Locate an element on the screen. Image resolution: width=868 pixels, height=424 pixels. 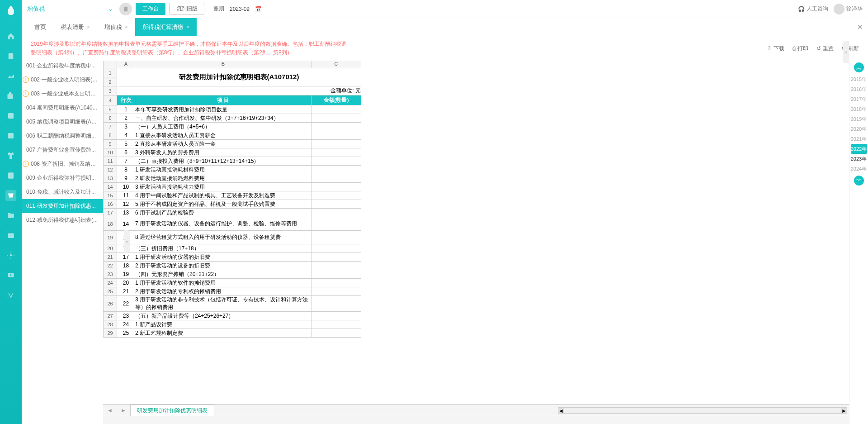
seq-cell: 11 is located at coordinates (126, 195).